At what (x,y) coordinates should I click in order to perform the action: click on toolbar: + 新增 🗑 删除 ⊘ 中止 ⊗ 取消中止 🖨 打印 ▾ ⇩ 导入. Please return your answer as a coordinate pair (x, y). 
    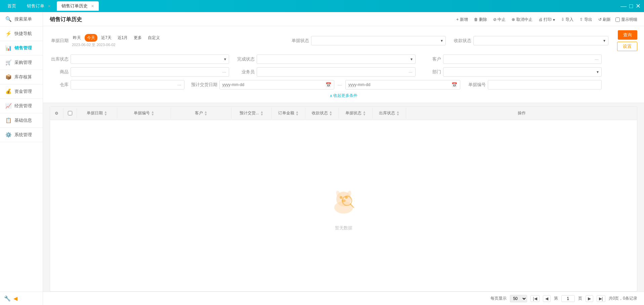
    Looking at the image, I should click on (546, 20).